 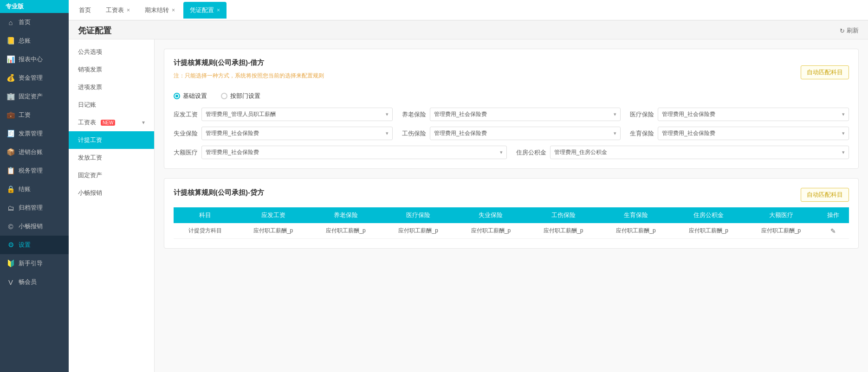 I want to click on select-gongshang: 管理费用_社会保险费 ▾, so click(x=525, y=134).